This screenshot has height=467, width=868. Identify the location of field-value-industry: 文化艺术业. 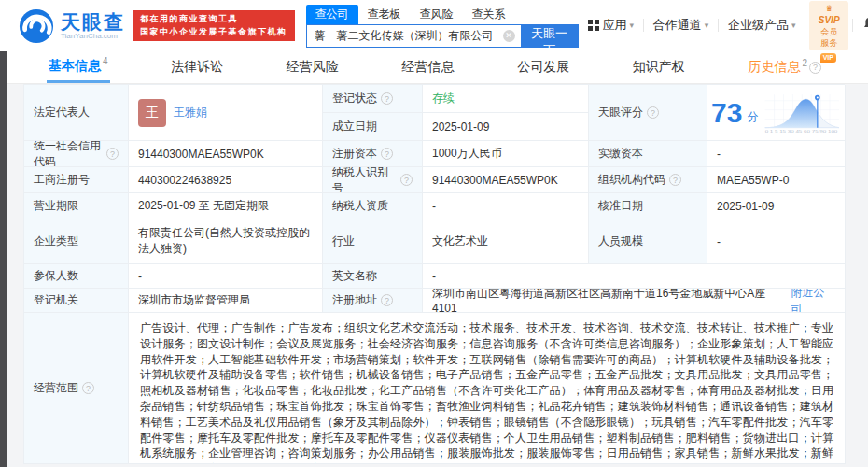
(506, 242).